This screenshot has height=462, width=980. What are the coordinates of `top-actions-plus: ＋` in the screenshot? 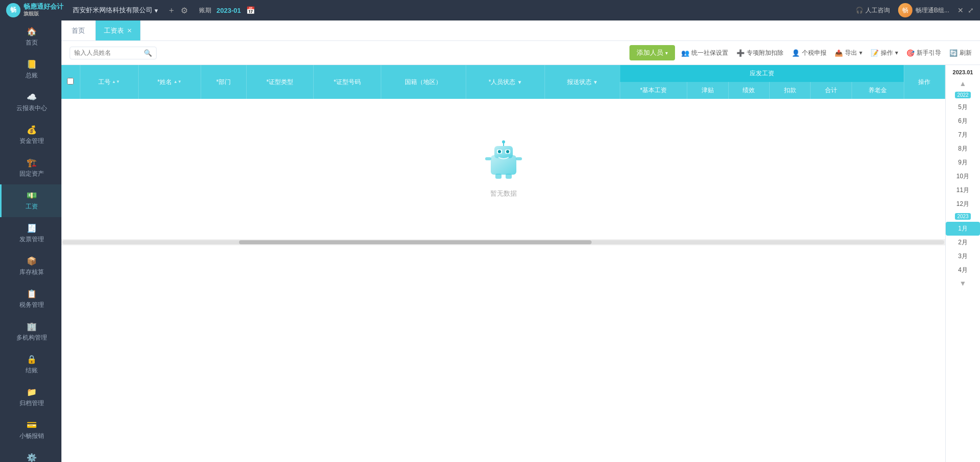 It's located at (171, 10).